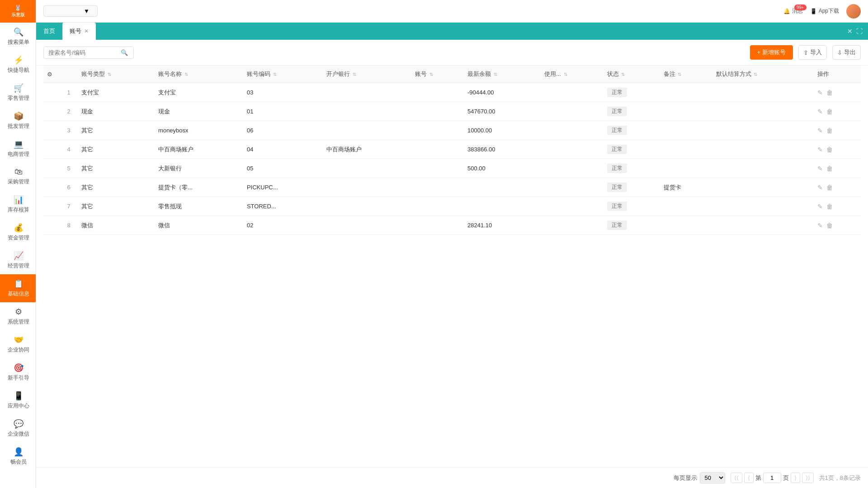 The image size is (868, 488). Describe the element at coordinates (859, 31) in the screenshot. I see `tab-action-expand: ⛶` at that location.